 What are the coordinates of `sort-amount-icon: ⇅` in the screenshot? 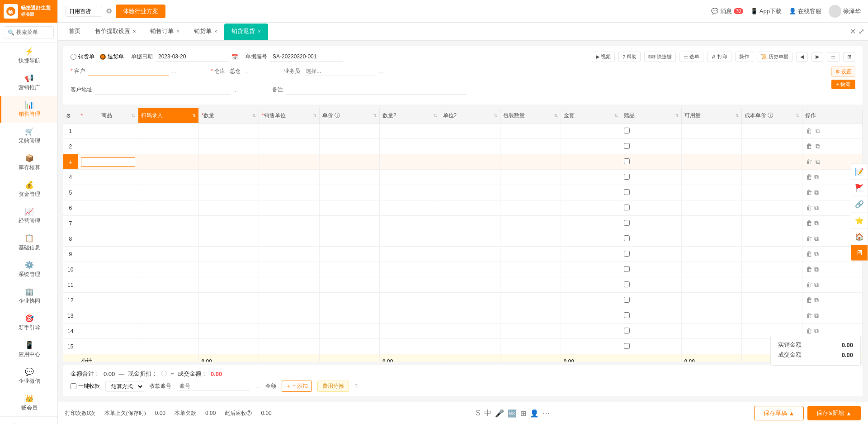 It's located at (616, 116).